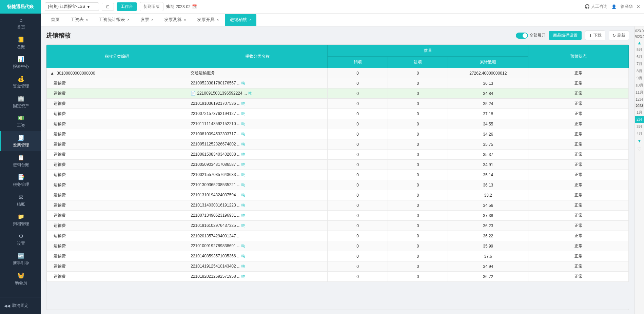  What do you see at coordinates (640, 64) in the screenshot?
I see `month-item-7月: 7月` at bounding box center [640, 64].